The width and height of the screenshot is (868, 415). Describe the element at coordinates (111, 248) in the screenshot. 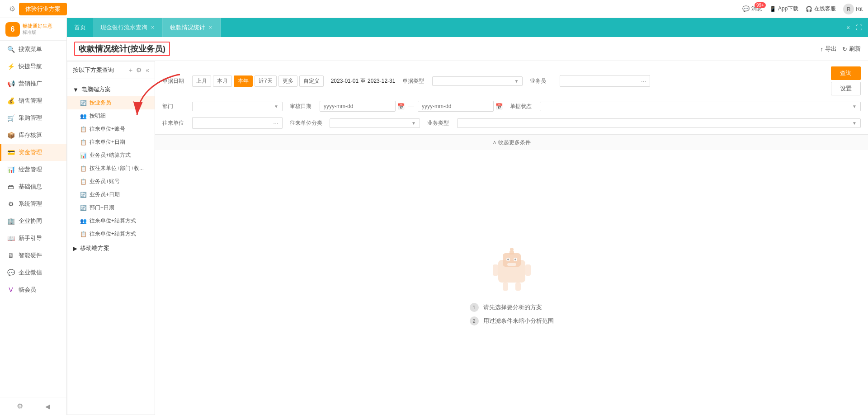

I see `tree-group-mobile-header: ▶ 移动端方案` at that location.